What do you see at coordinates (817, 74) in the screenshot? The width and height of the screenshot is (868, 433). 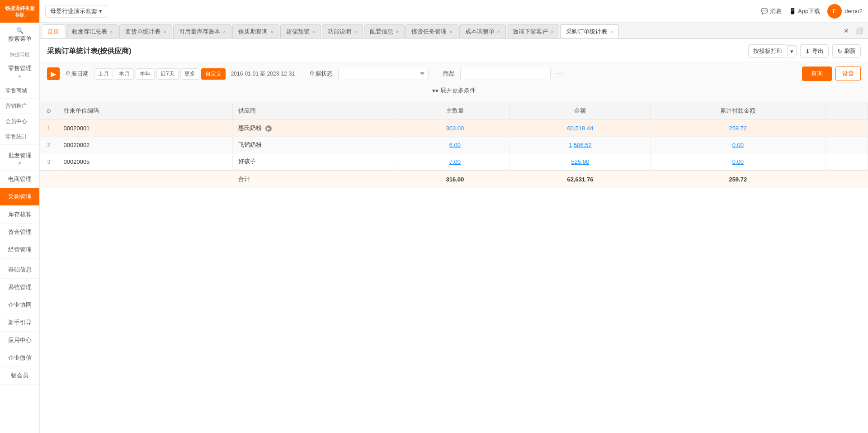 I see `query-btn: 查询` at bounding box center [817, 74].